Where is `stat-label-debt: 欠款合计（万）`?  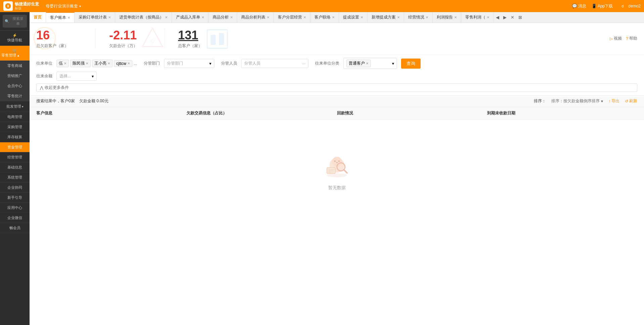
stat-label-debt: 欠款合计（万） is located at coordinates (123, 46).